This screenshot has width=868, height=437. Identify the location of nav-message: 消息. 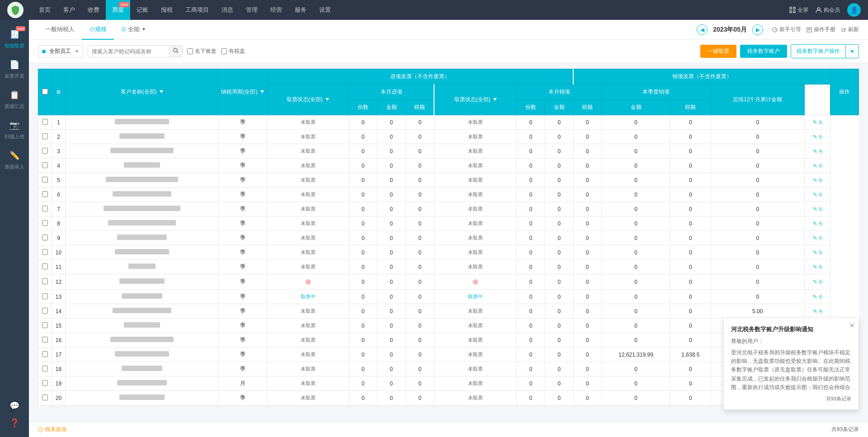
(227, 10).